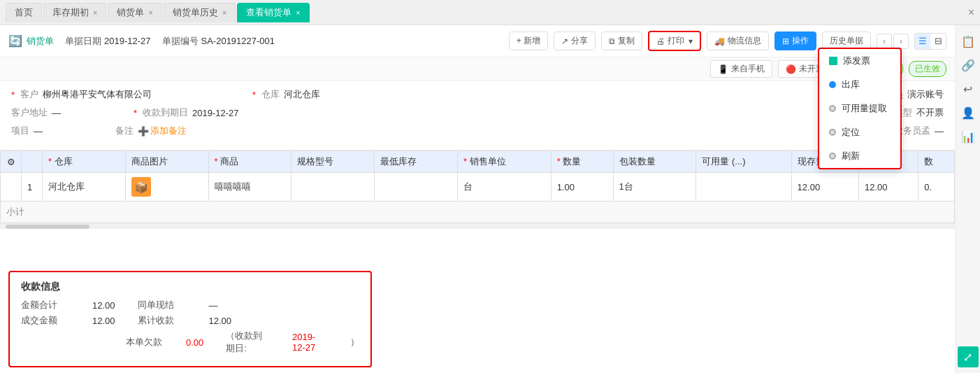 The image size is (980, 373). I want to click on tab-sales-history-close: ×, so click(224, 13).